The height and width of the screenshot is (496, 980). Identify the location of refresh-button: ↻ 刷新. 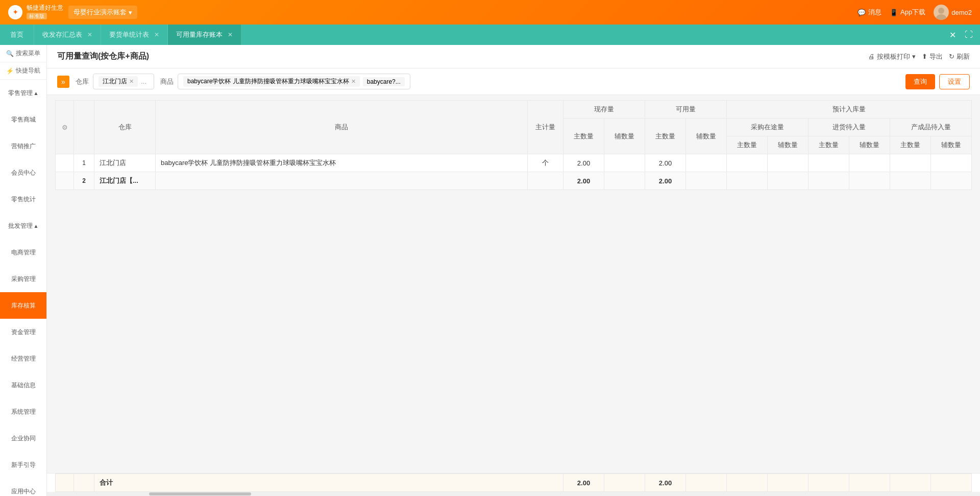
(960, 57).